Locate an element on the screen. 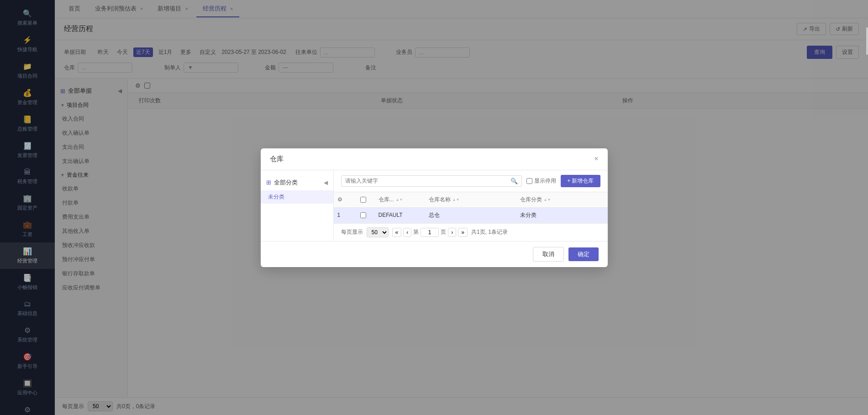 The width and height of the screenshot is (868, 415). modal-page-size-label: 每页显示 is located at coordinates (352, 232).